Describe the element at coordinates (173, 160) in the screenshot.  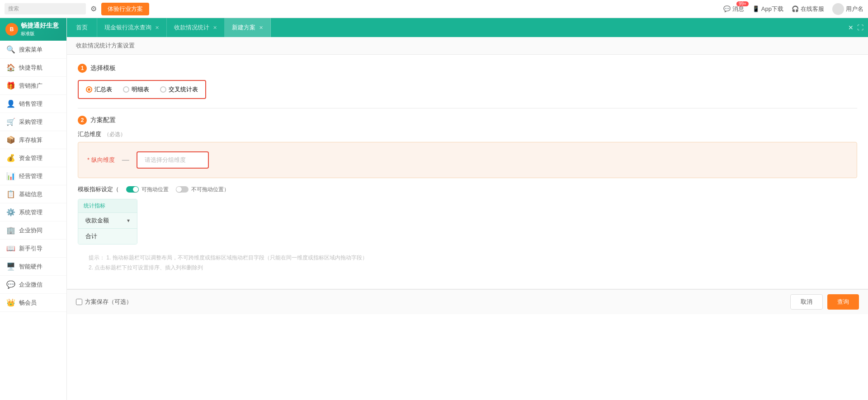
I see `dimension-selector: 请选择分组维度` at that location.